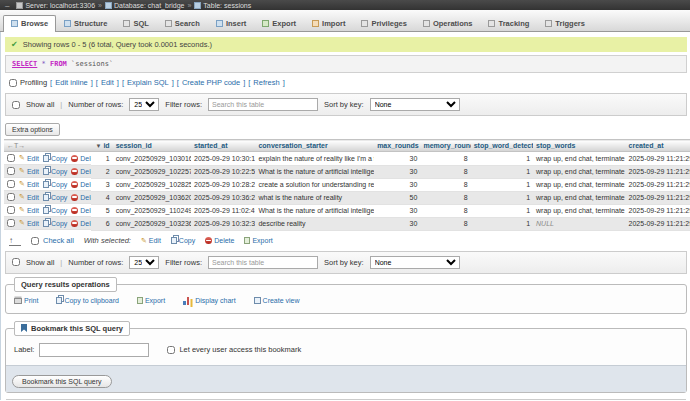 This screenshot has width=690, height=401. Describe the element at coordinates (231, 24) in the screenshot. I see `tab-insert: Insert` at that location.